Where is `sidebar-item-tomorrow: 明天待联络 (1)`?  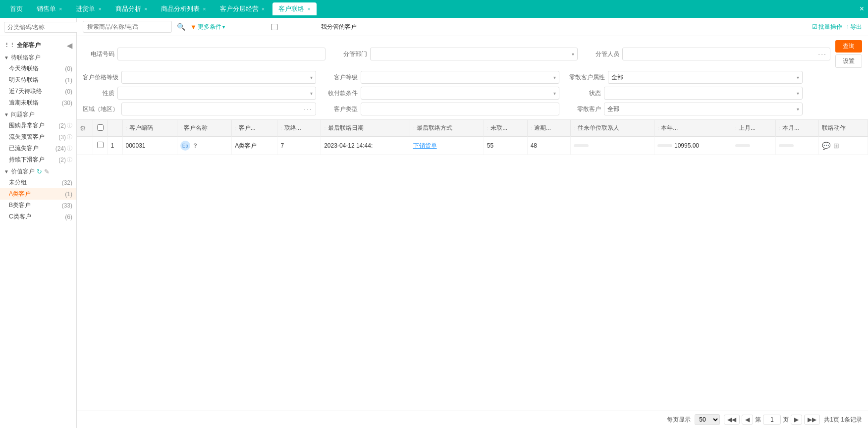
sidebar-item-tomorrow: 明天待联络 (1) is located at coordinates (38, 80).